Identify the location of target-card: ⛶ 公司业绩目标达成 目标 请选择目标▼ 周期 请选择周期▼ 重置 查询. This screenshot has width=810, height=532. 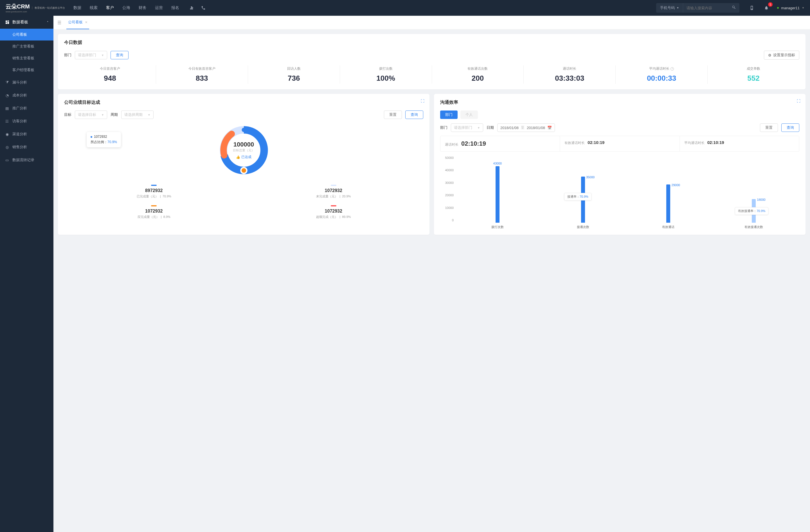
(244, 164).